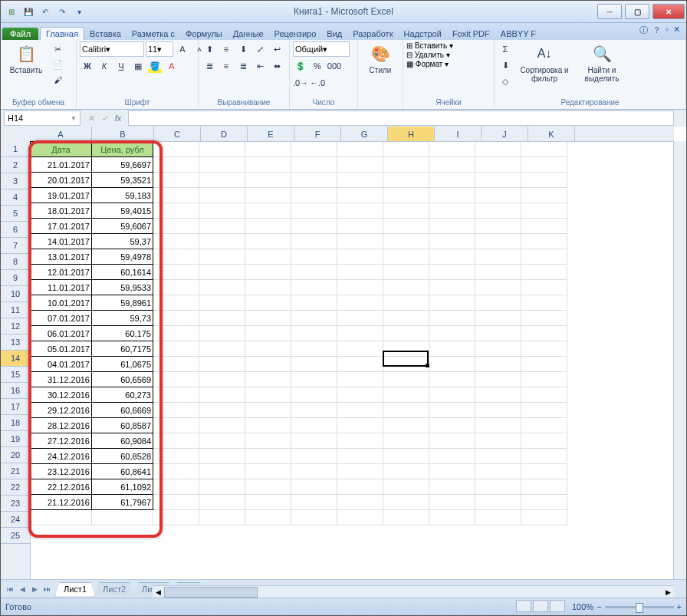 This screenshot has height=616, width=687. Describe the element at coordinates (26, 58) in the screenshot. I see `paste-button: 📋Вставить` at that location.